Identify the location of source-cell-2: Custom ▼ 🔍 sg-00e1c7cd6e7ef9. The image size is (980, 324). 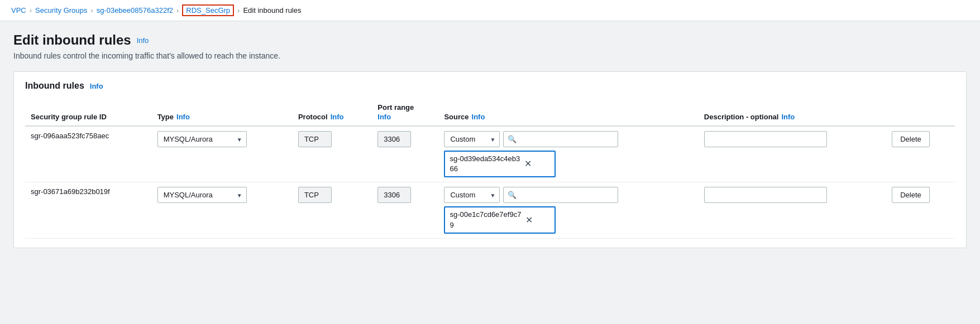
(568, 210).